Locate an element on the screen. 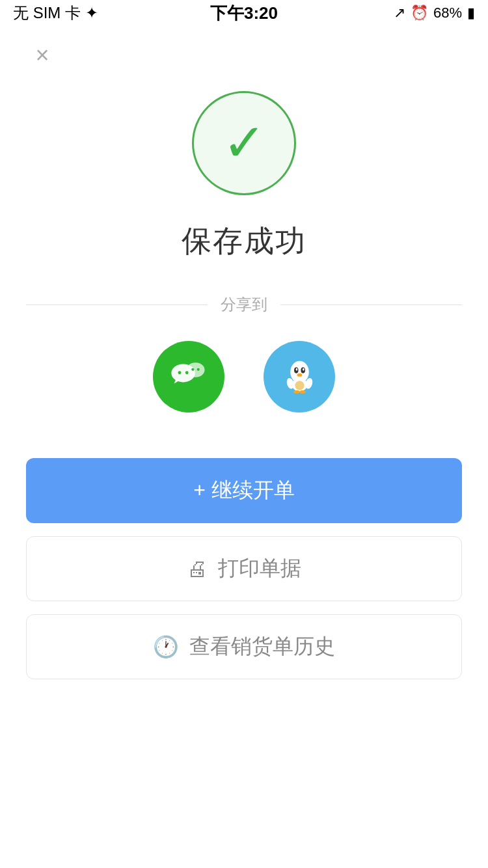 This screenshot has width=488, height=868. print-button: 🖨 打印单据 is located at coordinates (244, 569).